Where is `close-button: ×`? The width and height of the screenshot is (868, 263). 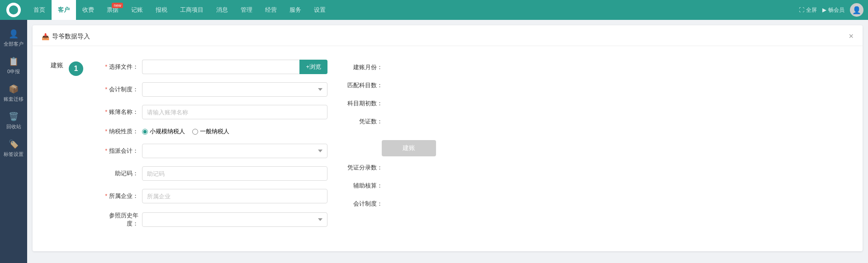
close-button: × is located at coordinates (851, 36).